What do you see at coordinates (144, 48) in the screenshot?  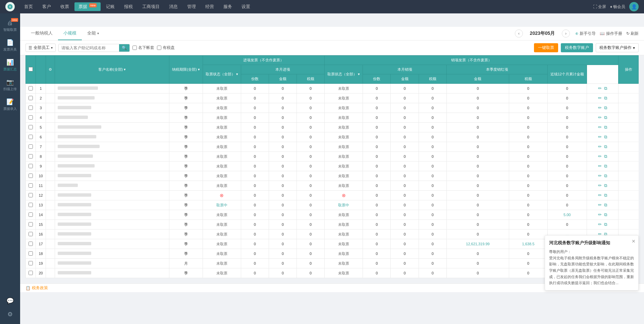 I see `check-myaccounts: 名下帐套` at bounding box center [144, 48].